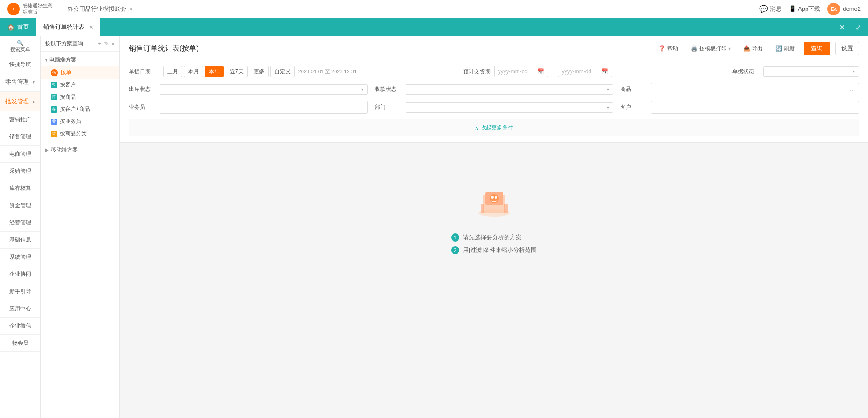  Describe the element at coordinates (811, 71) in the screenshot. I see `order-status-select: ▾` at that location.